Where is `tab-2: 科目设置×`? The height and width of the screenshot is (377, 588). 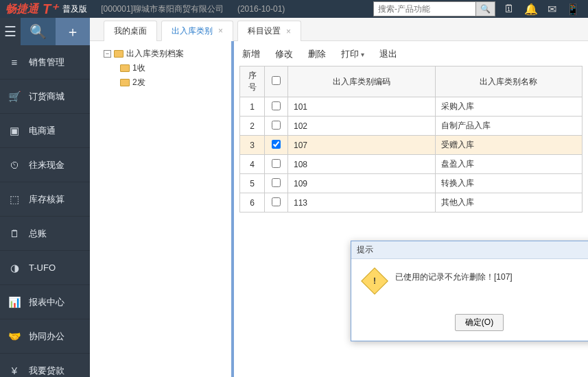 tab-2: 科目设置× is located at coordinates (269, 31).